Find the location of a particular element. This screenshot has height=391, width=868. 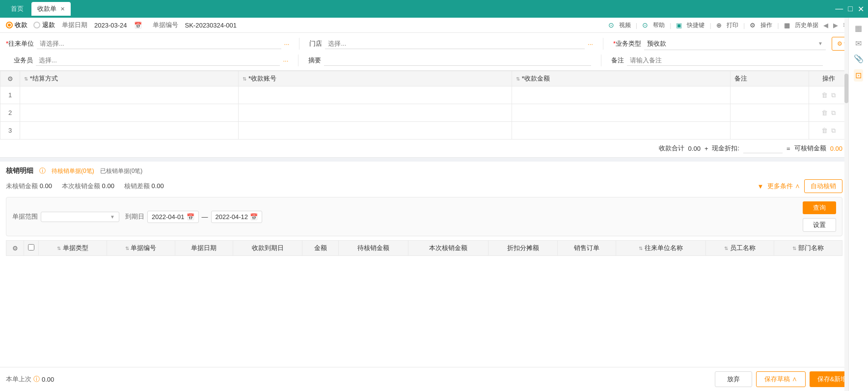

more-filter-btn: 更多条件 ∧ is located at coordinates (784, 186).